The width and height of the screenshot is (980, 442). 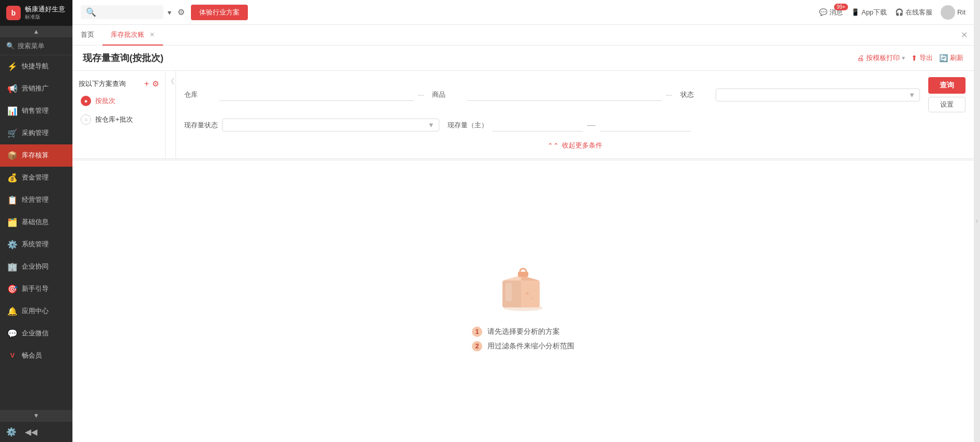 I want to click on tab-inventory-batch: 库存批次账 ✕, so click(x=132, y=35).